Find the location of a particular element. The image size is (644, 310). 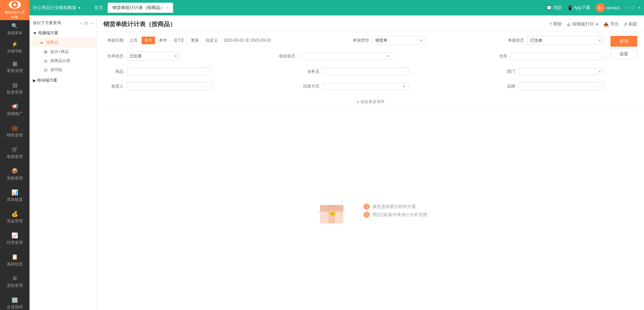

tab-home: 首页 is located at coordinates (99, 8).